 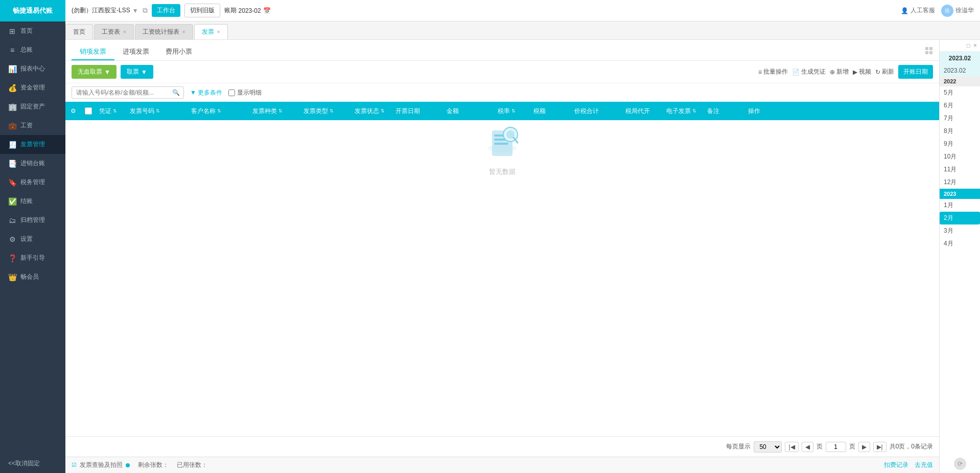 What do you see at coordinates (184, 32) in the screenshot?
I see `tab-salary-report-close: ×` at bounding box center [184, 32].